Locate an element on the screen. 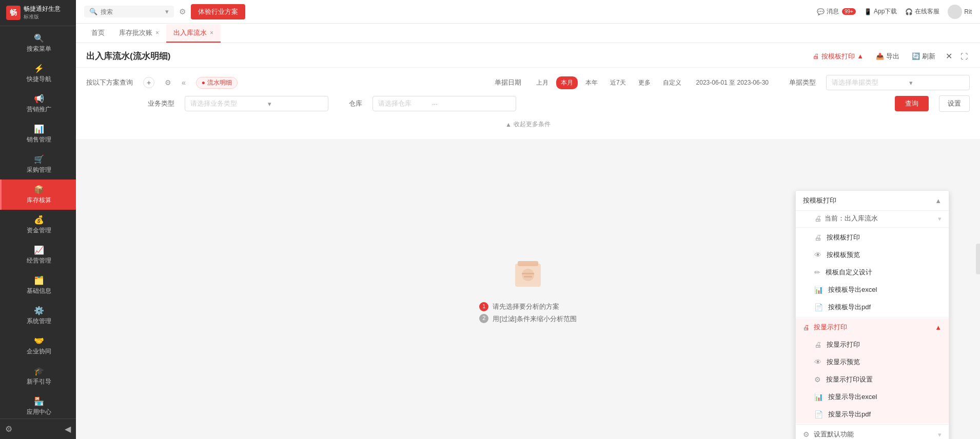 This screenshot has height=439, width=980. finance-icon: 💰 is located at coordinates (39, 220).